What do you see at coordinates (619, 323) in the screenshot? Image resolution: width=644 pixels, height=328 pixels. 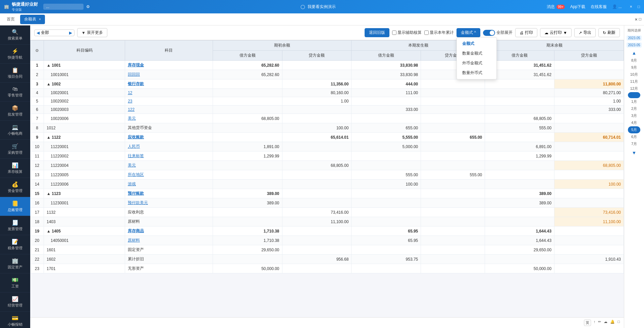 I see `window-icon: □` at bounding box center [619, 323].